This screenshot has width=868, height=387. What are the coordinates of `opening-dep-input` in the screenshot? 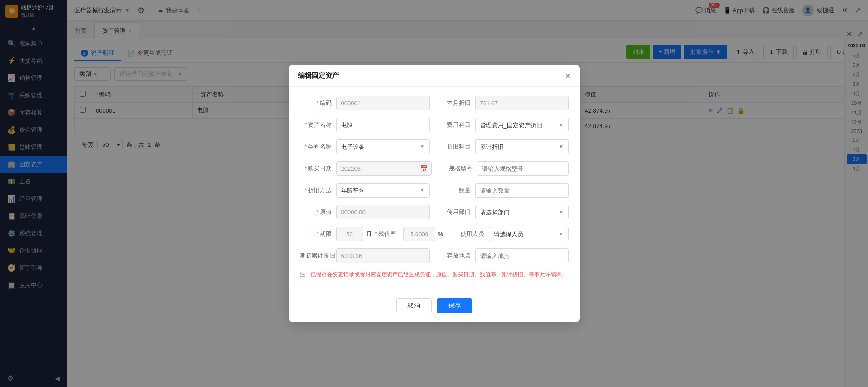 It's located at (383, 256).